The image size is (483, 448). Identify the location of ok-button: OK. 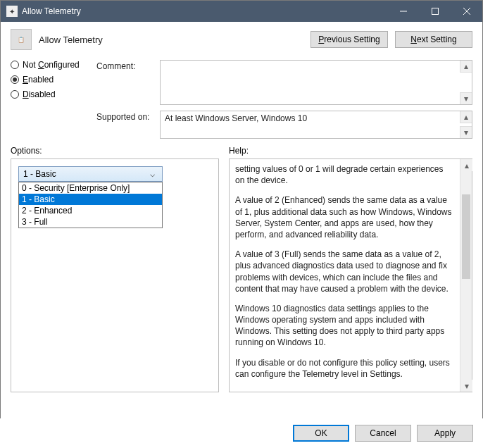
(321, 433).